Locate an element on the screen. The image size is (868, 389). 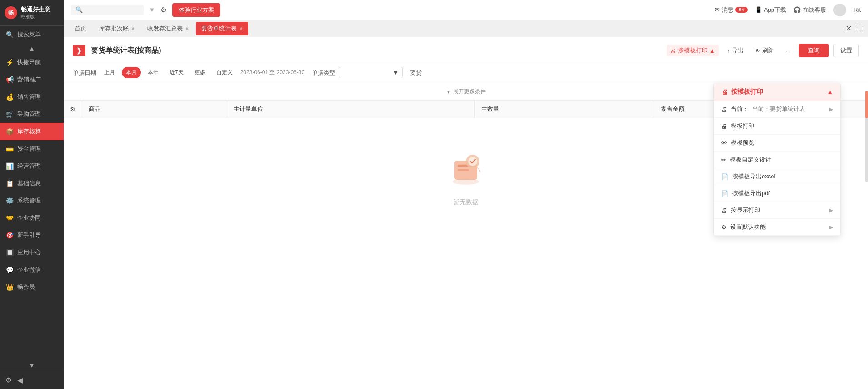
dropdown-template-preview: 👁 模板预览 is located at coordinates (777, 143).